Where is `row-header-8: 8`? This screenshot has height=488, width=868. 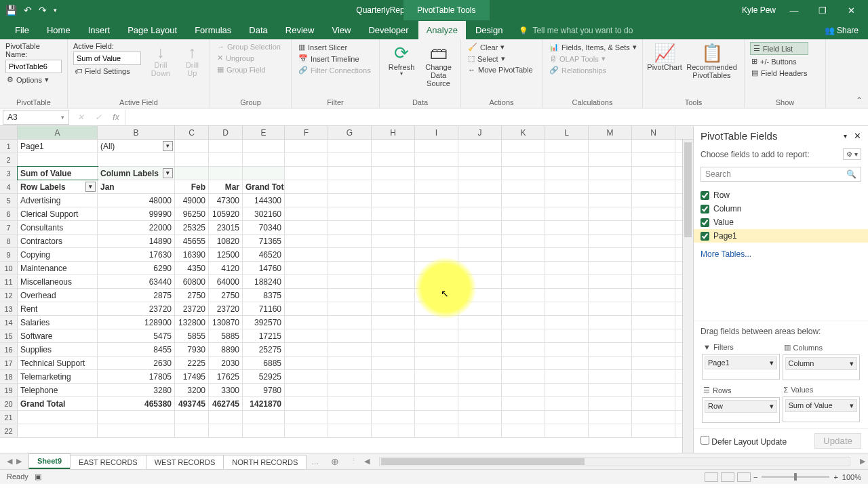
row-header-8: 8 is located at coordinates (9, 241).